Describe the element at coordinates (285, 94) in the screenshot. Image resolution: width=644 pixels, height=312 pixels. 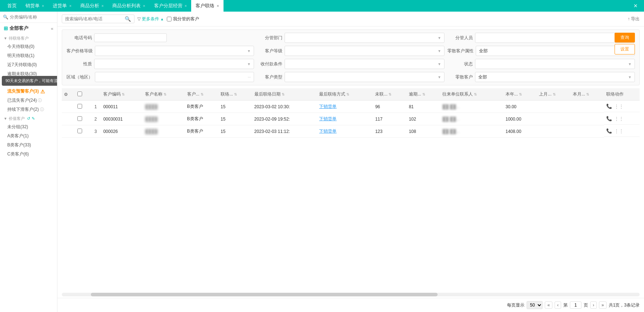
I see `col-last-date: 最后联络日期 ⇅` at that location.